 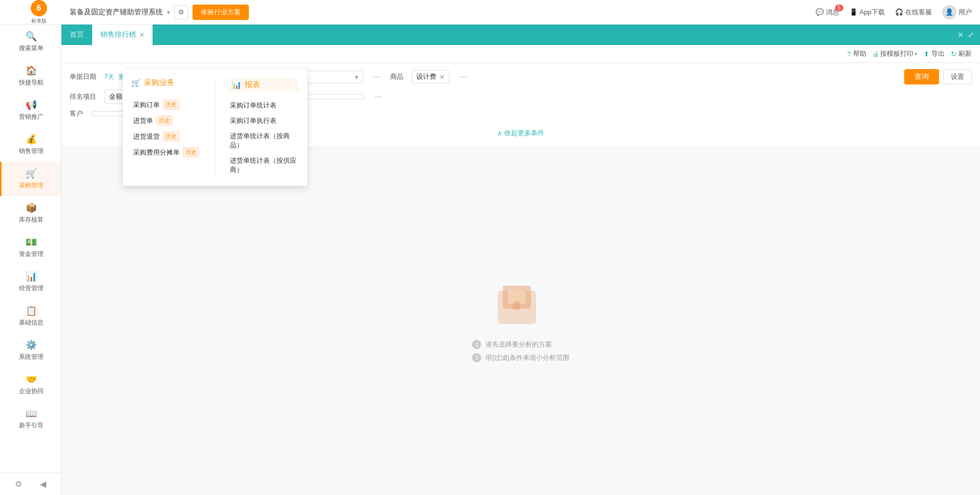 What do you see at coordinates (957, 77) in the screenshot?
I see `set-button: 设置` at bounding box center [957, 77].